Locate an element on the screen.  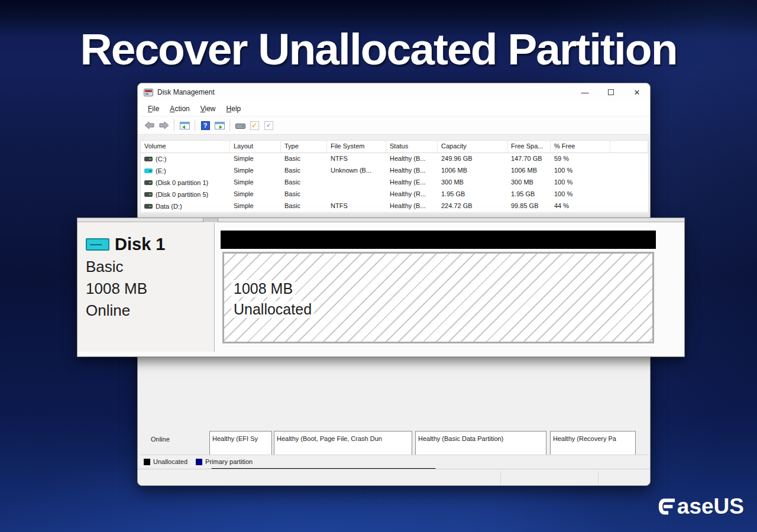
cell-capacity: 1006 MB is located at coordinates (473, 171).